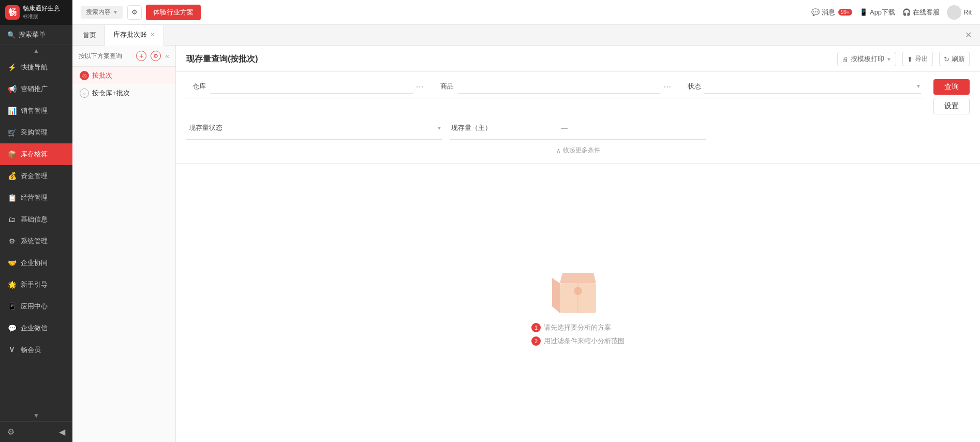  I want to click on status-label: 状态, so click(691, 86).